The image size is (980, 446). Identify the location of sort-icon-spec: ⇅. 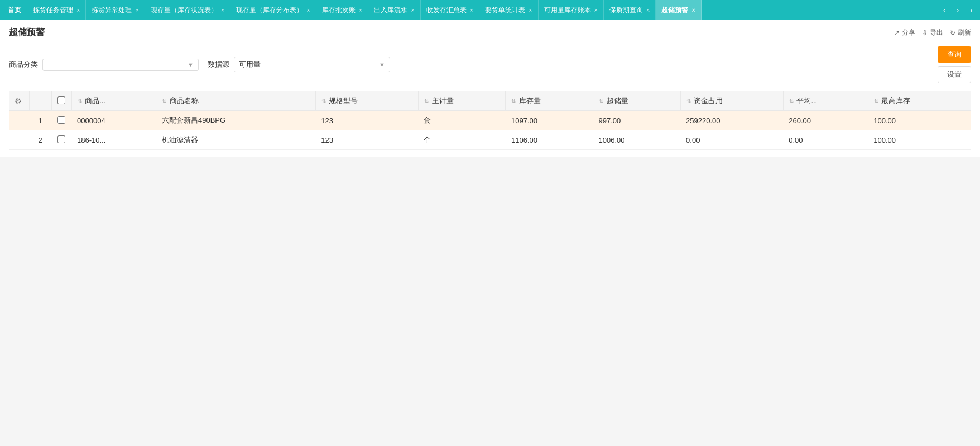
(324, 101).